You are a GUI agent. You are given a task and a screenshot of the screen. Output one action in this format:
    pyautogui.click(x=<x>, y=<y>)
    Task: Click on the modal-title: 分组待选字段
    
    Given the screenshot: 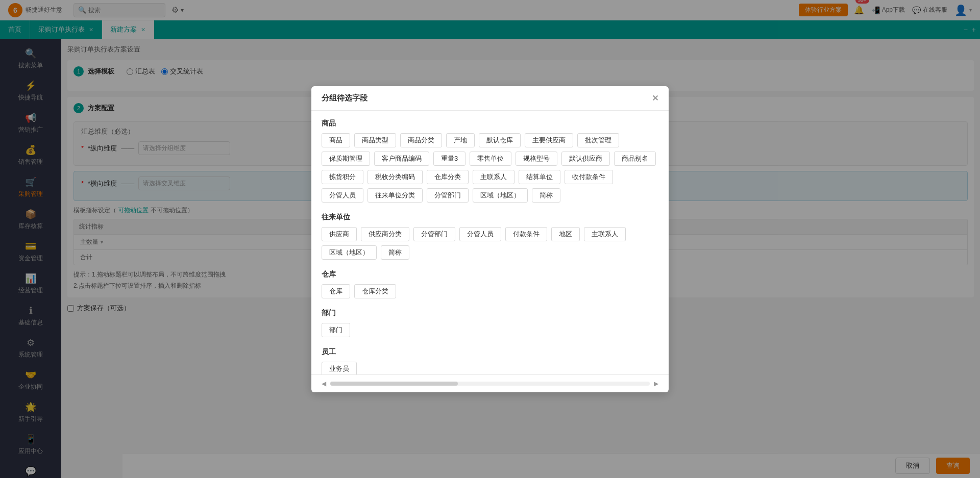 What is the action you would take?
    pyautogui.click(x=345, y=98)
    